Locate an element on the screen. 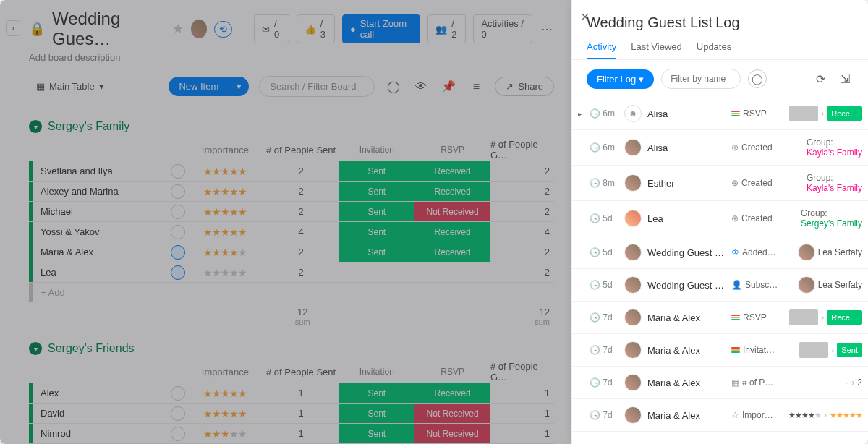 The width and height of the screenshot is (868, 444). tab-updates: Updates is located at coordinates (714, 48).